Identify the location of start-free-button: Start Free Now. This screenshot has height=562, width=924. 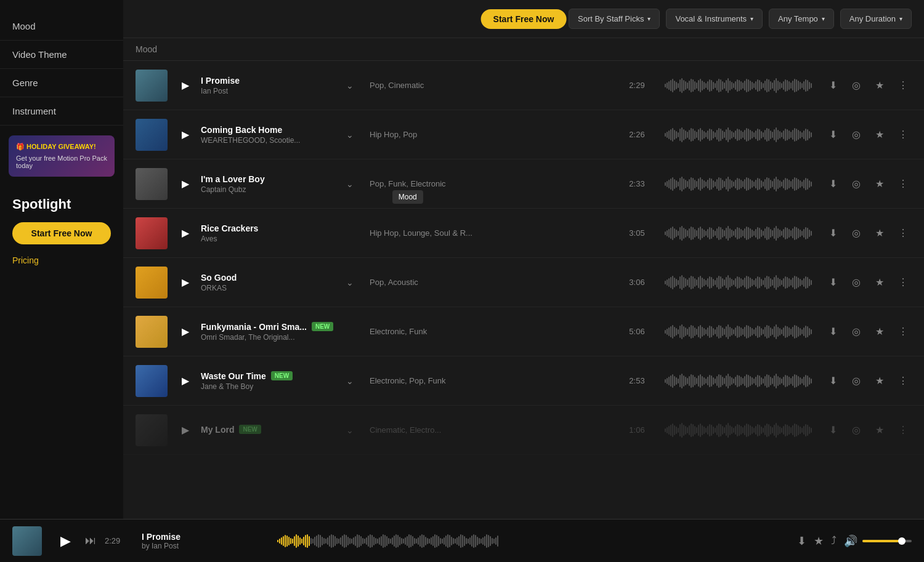
(62, 233).